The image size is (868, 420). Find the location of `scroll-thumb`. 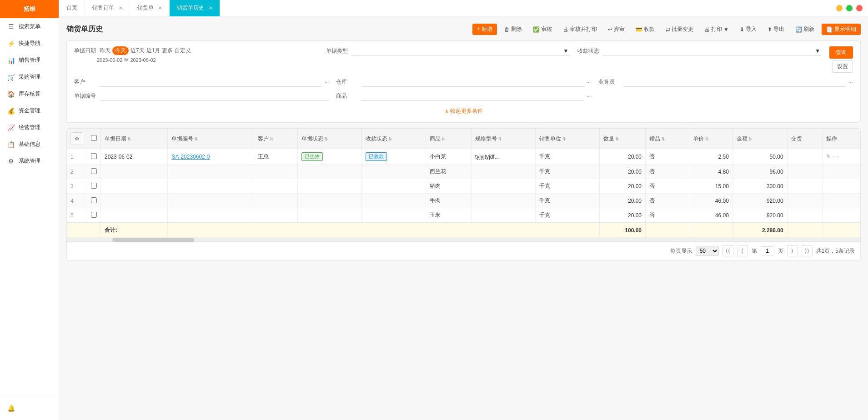

scroll-thumb is located at coordinates (153, 240).